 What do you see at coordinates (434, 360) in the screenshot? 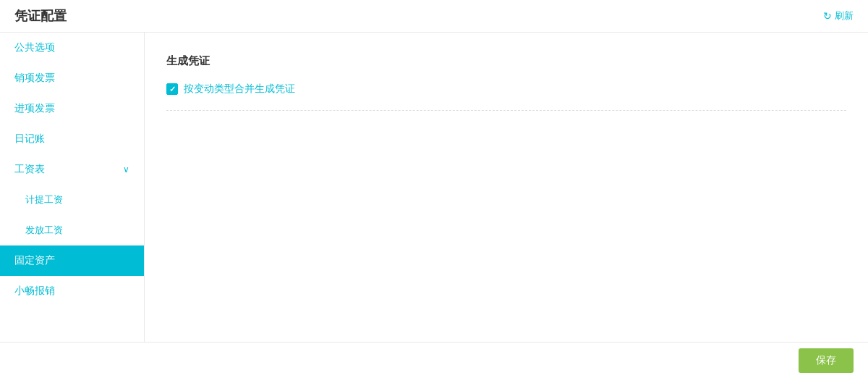
I see `footer: 保存` at bounding box center [434, 360].